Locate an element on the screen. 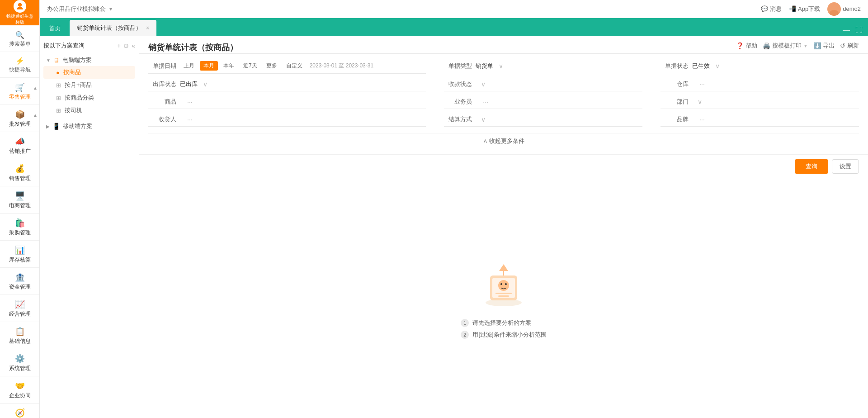 This screenshot has width=868, height=418. empty-illustration is located at coordinates (504, 285).